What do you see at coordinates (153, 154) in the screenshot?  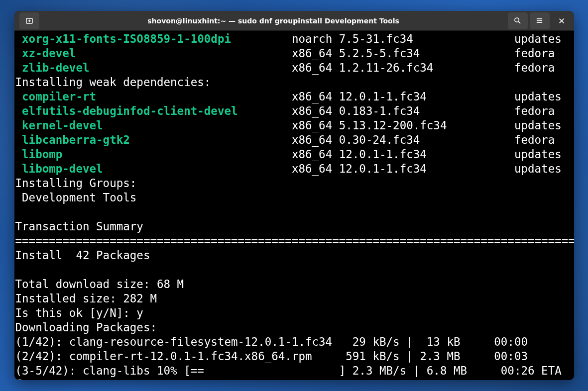 I see `package-name: libomp` at bounding box center [153, 154].